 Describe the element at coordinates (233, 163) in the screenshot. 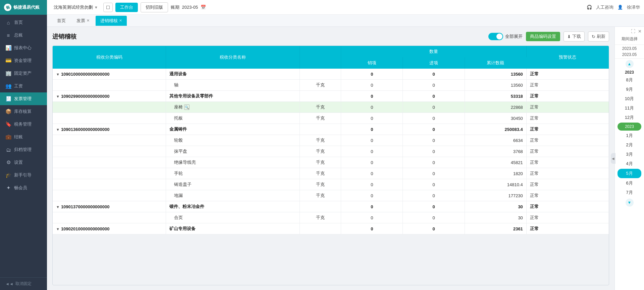

I see `cell-tax-name: 绝缘导线壳` at that location.